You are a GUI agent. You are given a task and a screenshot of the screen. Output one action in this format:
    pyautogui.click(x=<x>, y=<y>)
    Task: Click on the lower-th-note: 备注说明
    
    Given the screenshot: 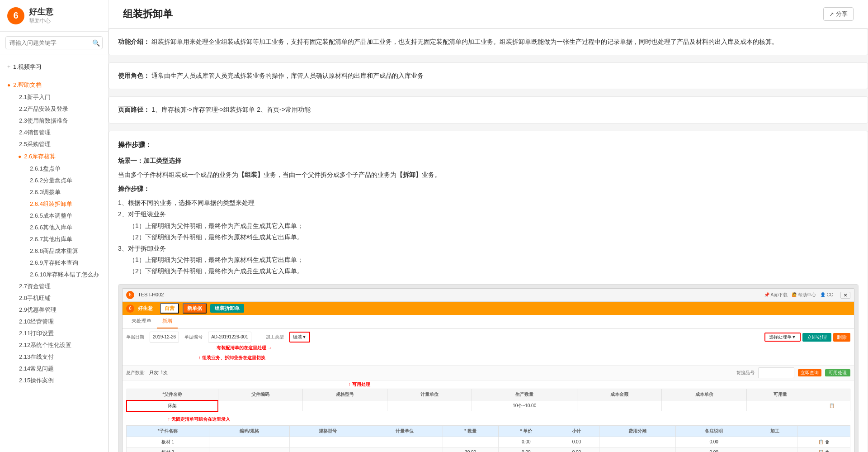 What is the action you would take?
    pyautogui.click(x=714, y=431)
    